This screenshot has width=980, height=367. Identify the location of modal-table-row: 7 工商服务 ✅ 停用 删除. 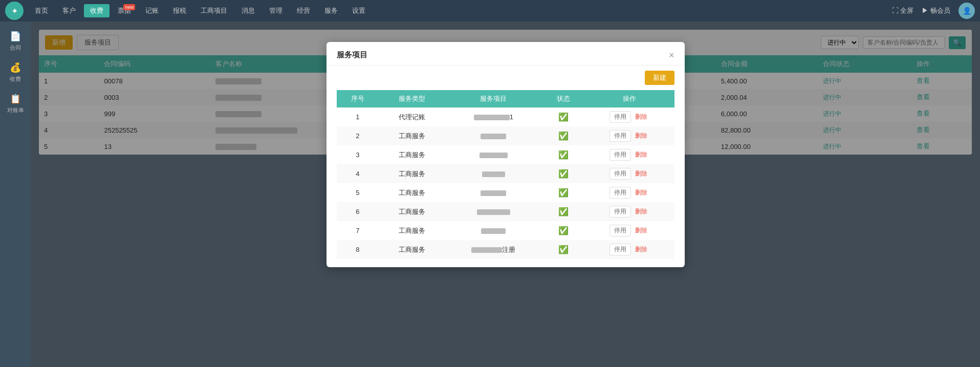
(506, 230).